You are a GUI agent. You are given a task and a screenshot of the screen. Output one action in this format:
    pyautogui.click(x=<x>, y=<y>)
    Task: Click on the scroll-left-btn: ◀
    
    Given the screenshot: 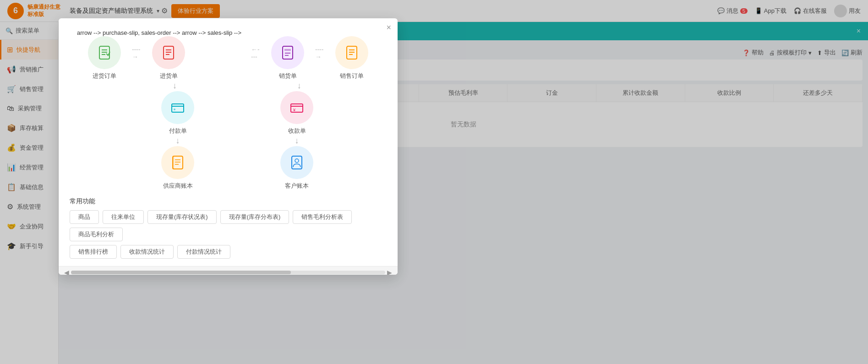 What is the action you would take?
    pyautogui.click(x=67, y=272)
    